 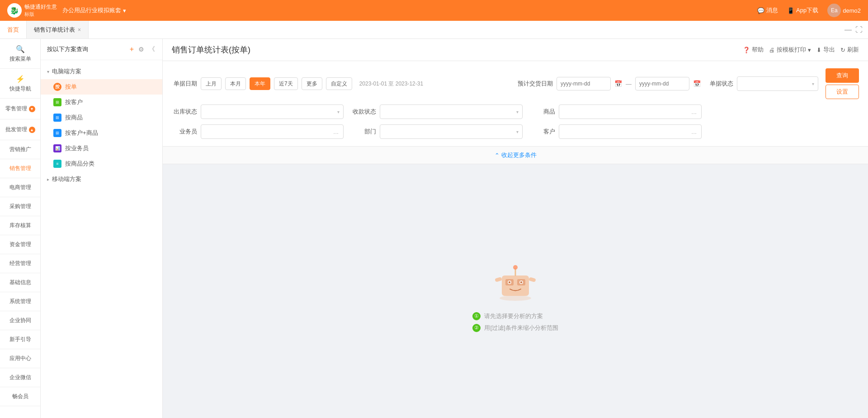 I want to click on predict-end-date-input, so click(x=662, y=84).